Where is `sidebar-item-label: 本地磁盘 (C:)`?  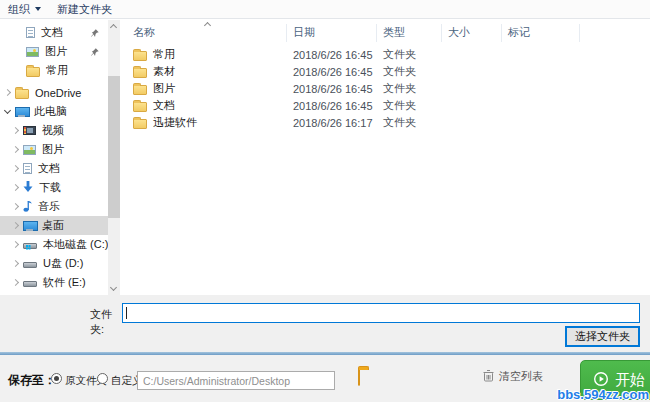 sidebar-item-label: 本地磁盘 (C:) is located at coordinates (76, 244).